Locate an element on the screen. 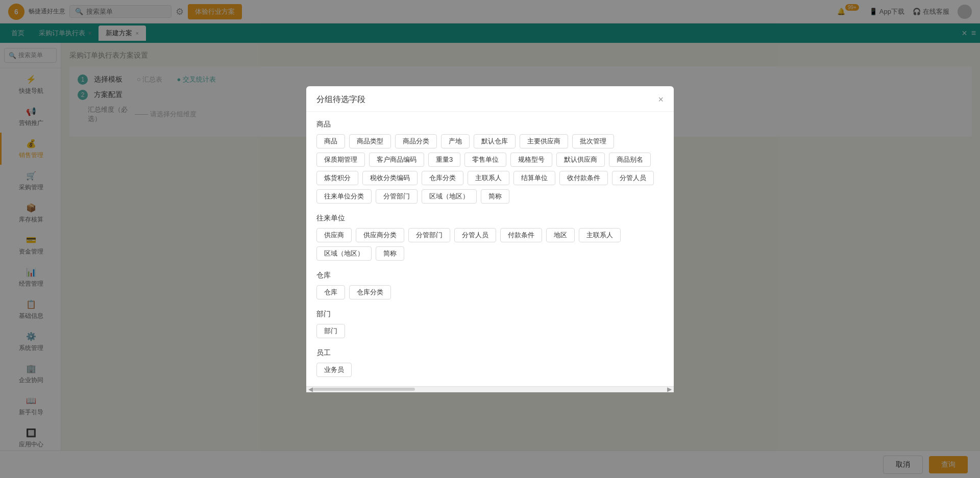  horizontal-scroll-thumb is located at coordinates (364, 389).